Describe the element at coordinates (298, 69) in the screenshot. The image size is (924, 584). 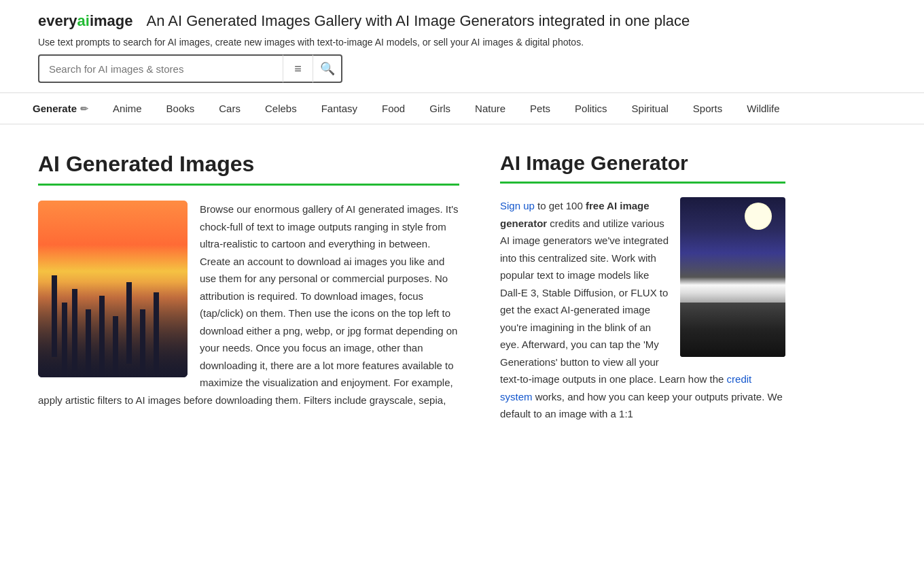
I see `filter-button: ≡` at that location.